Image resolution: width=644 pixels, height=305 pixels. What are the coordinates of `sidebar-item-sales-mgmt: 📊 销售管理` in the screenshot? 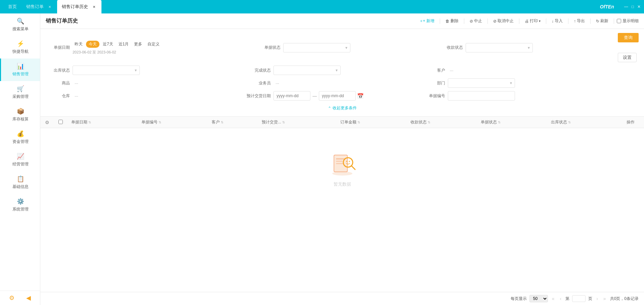 It's located at (20, 70).